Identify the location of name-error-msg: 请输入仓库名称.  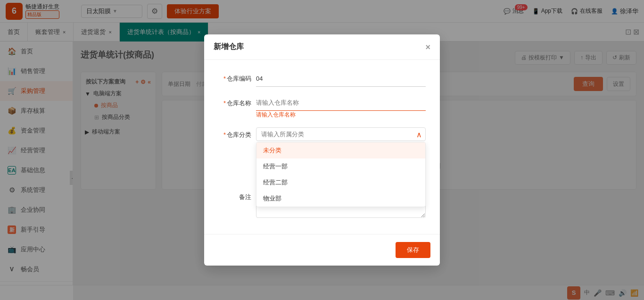
(276, 115).